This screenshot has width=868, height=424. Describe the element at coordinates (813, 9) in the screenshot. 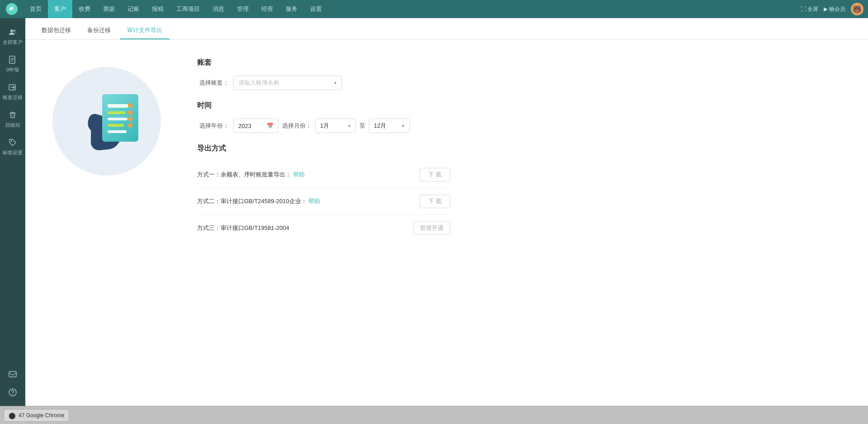

I see `fullscreen-label: 全屏` at that location.